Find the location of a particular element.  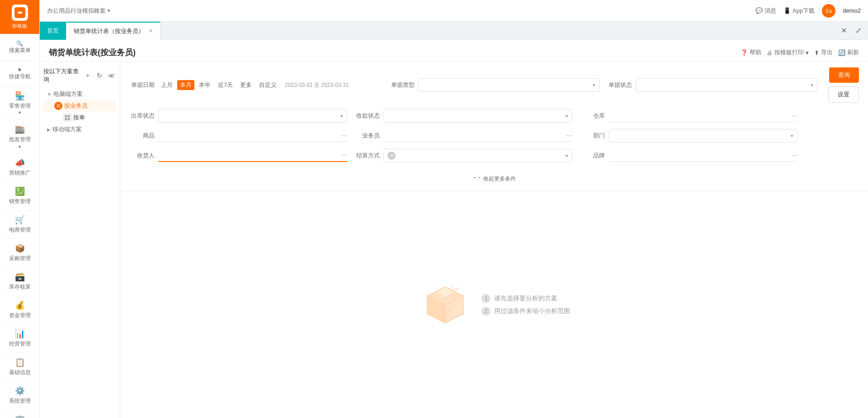

order-status-label: 单据状态 is located at coordinates (619, 85).